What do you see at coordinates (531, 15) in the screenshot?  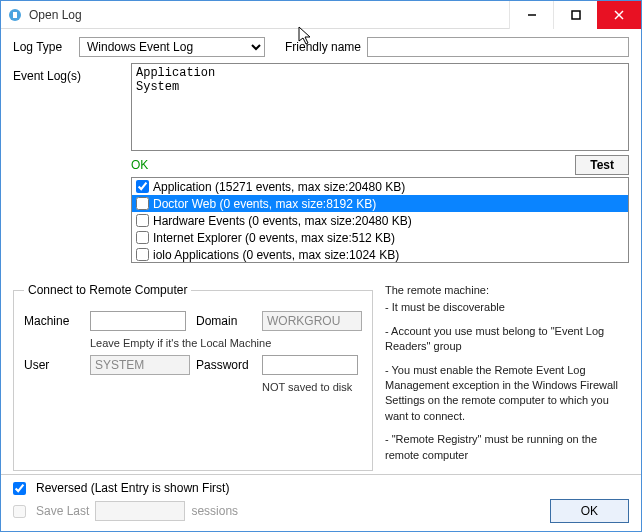 I see `minimize-button` at bounding box center [531, 15].